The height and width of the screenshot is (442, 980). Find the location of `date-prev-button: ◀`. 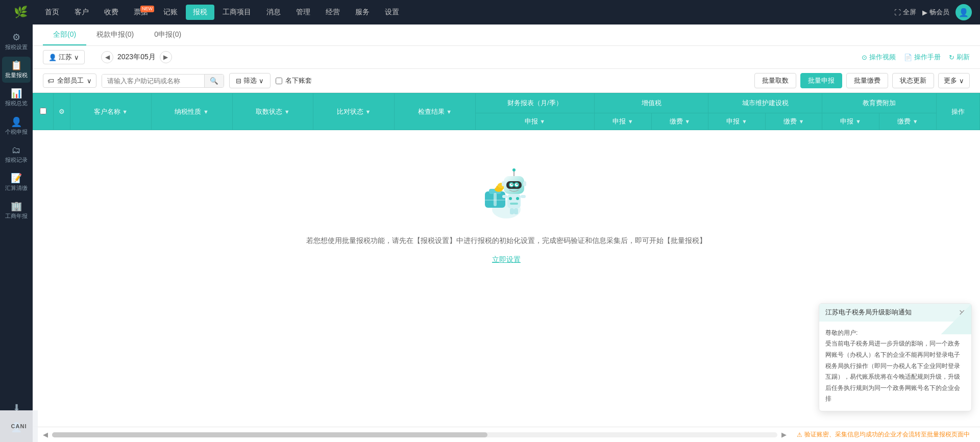

date-prev-button: ◀ is located at coordinates (107, 57).